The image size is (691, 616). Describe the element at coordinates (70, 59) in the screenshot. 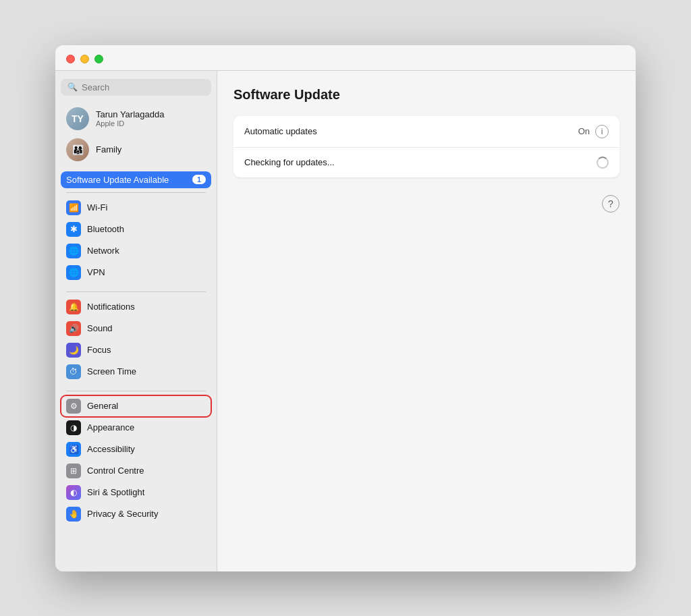

I see `close-button` at that location.